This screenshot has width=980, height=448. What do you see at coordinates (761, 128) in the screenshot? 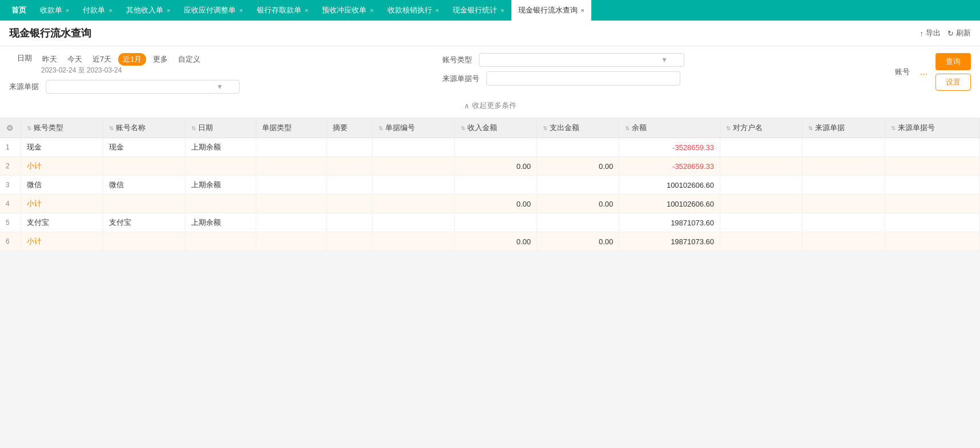
I see `column-counterparty: ⇅对方户名` at bounding box center [761, 128].